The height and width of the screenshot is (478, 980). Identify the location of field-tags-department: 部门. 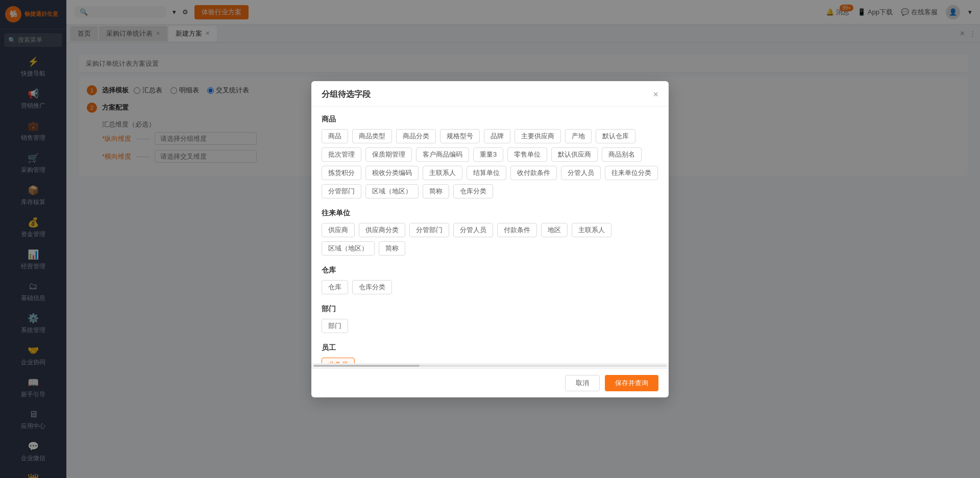
(490, 326).